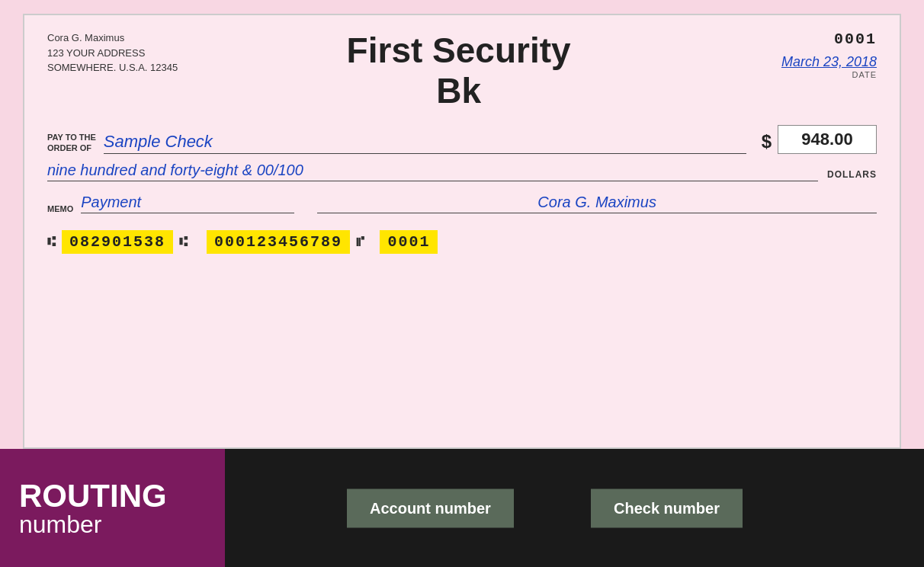 The height and width of the screenshot is (567, 924). What do you see at coordinates (852, 175) in the screenshot?
I see `dollars-label: DOLLARS` at bounding box center [852, 175].